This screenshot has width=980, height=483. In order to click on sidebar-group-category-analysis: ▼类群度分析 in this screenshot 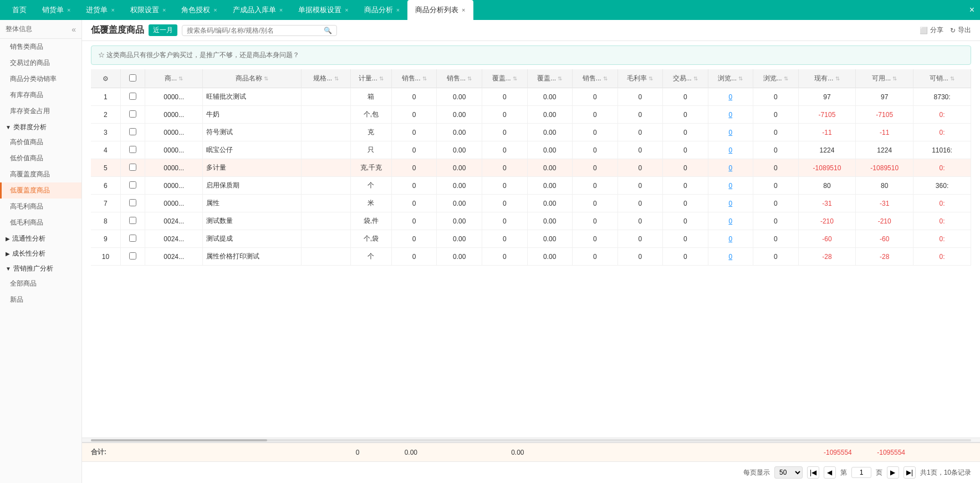, I will do `click(41, 126)`.